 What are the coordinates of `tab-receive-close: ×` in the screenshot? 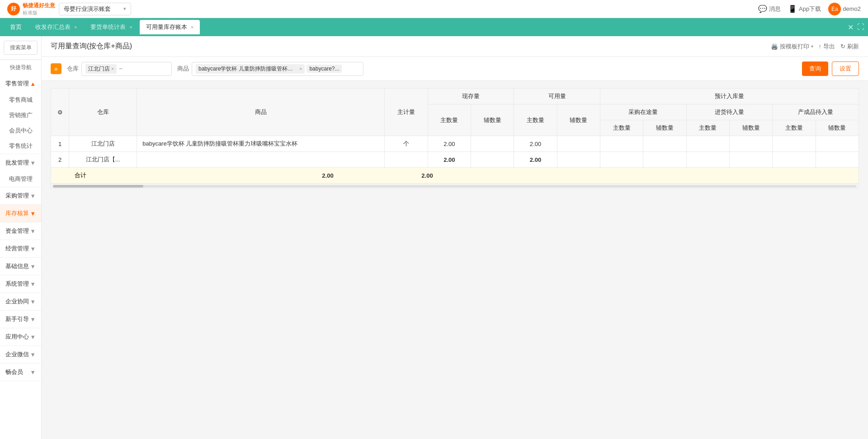 It's located at (75, 27).